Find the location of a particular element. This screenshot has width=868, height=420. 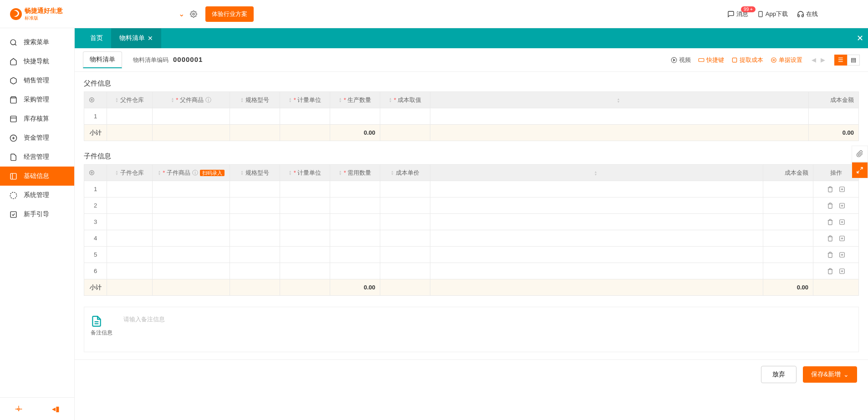

doc-tab: 物料清单 is located at coordinates (102, 60).